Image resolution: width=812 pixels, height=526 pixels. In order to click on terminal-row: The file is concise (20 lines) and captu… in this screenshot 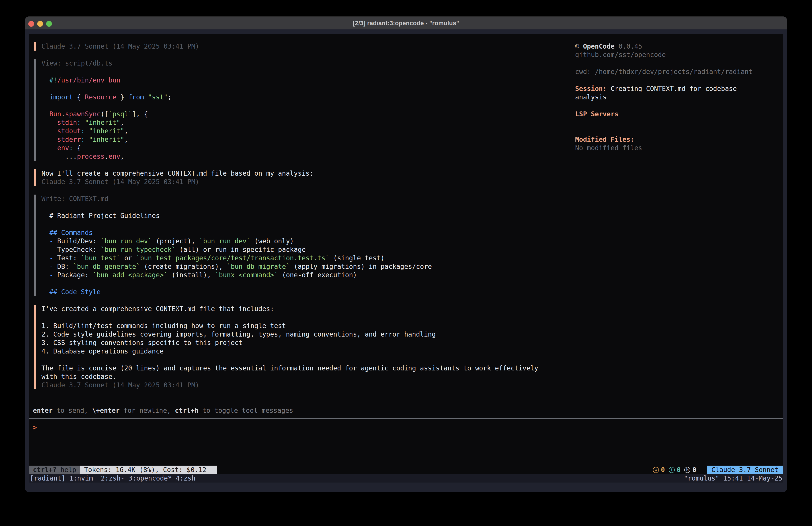, I will do `click(290, 368)`.